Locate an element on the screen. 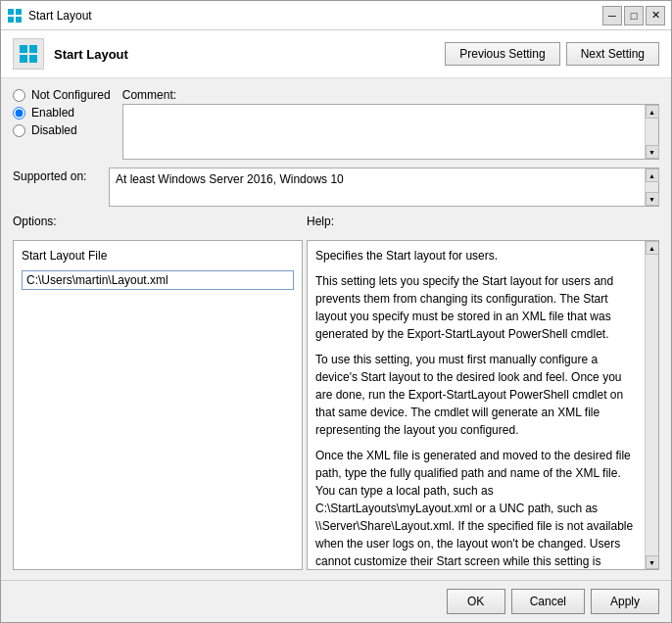 The image size is (672, 623). supported-scrollbar: ▲ ▼ is located at coordinates (651, 187).